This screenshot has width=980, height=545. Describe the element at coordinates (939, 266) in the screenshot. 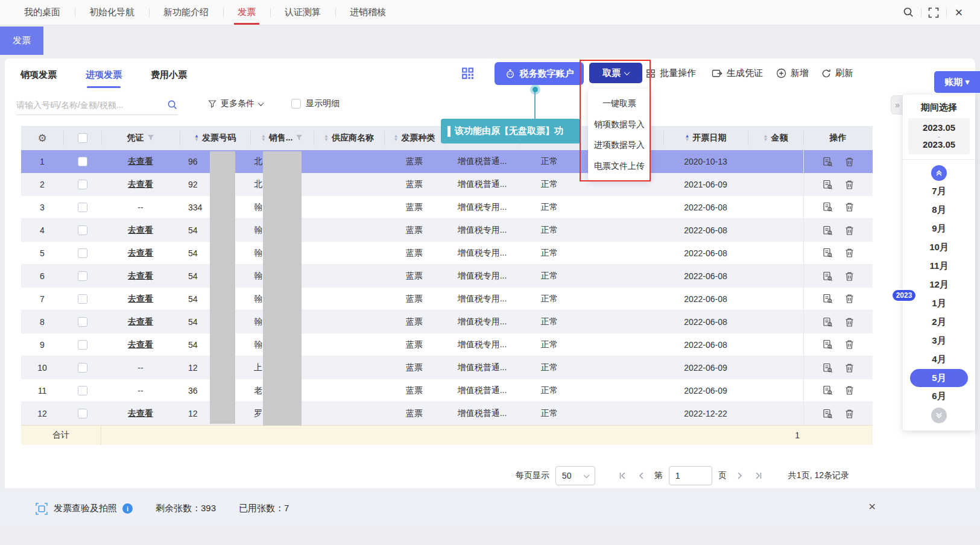

I see `month-item: 11月` at that location.